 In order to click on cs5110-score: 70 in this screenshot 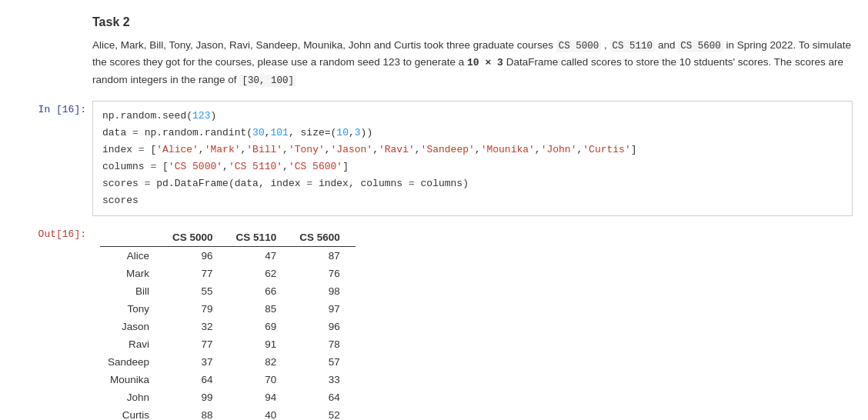, I will do `click(260, 380)`.